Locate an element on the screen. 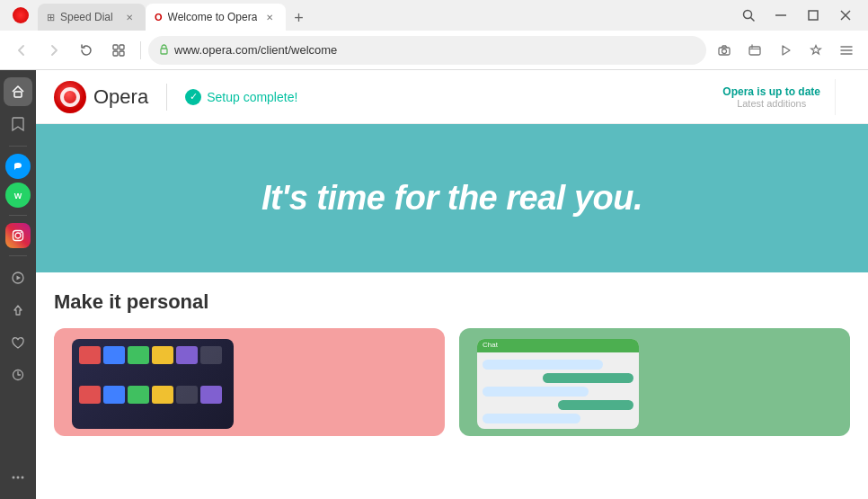  sidebar-item-messenger is located at coordinates (18, 166).